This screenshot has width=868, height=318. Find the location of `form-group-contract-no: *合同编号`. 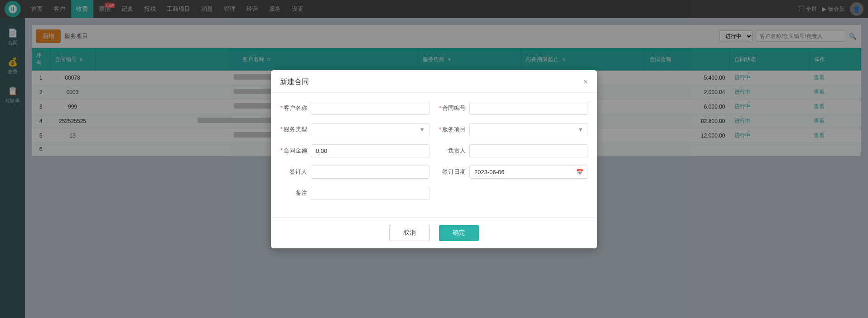

form-group-contract-no: *合同编号 is located at coordinates (513, 109).